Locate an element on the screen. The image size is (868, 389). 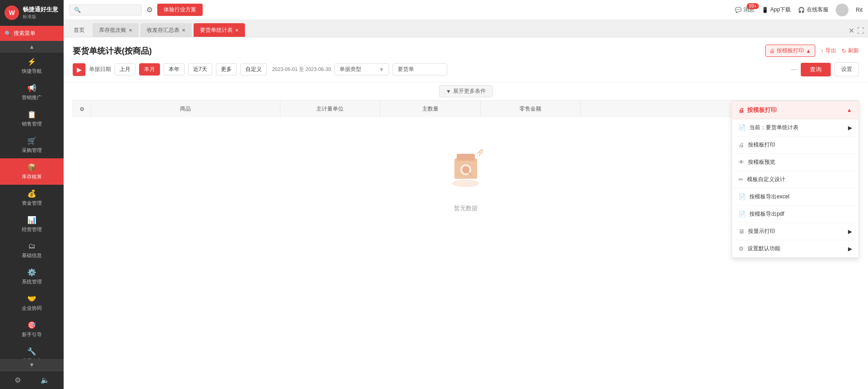
dropdown-item-export-excel: 📄 按模板导出excel is located at coordinates (795, 197).